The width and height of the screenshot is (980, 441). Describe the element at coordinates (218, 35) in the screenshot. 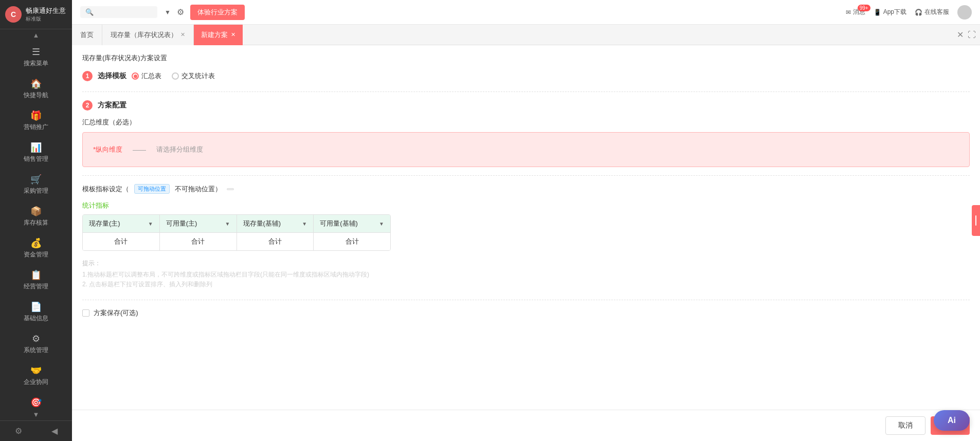

I see `tab-new: 新建方案 ✕` at that location.